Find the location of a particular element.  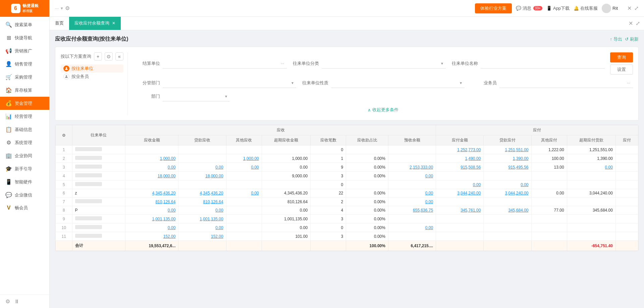

cell-ar-loan: 810,126.64 is located at coordinates (202, 202).